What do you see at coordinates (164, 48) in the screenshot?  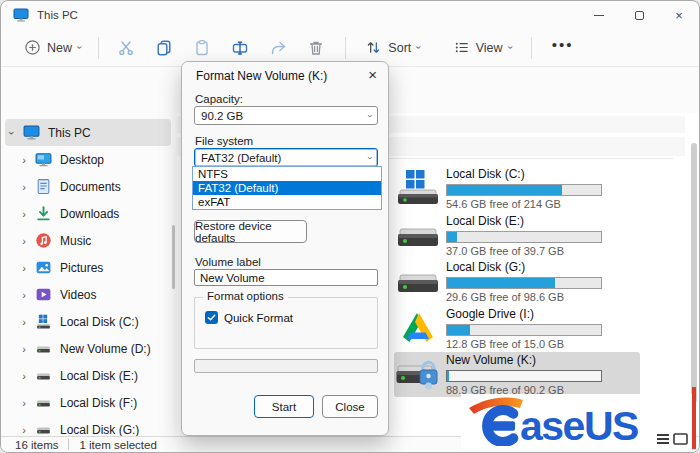 I see `copy-icon` at bounding box center [164, 48].